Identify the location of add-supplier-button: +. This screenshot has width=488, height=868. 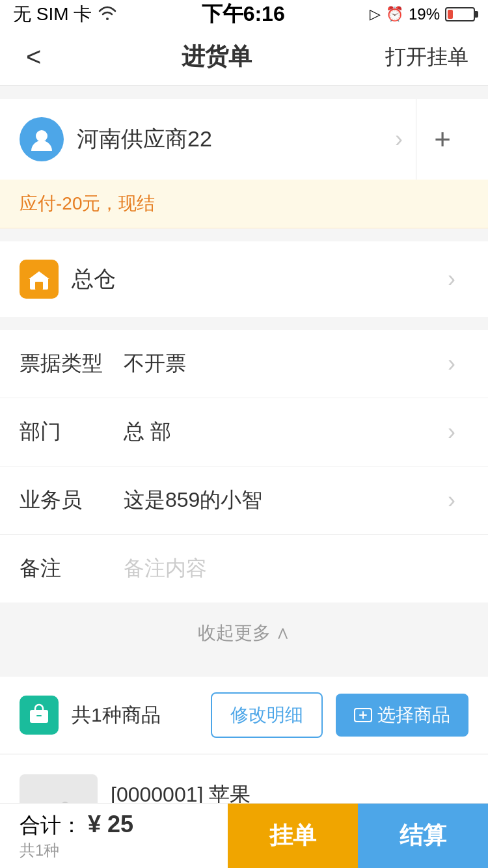
(442, 139).